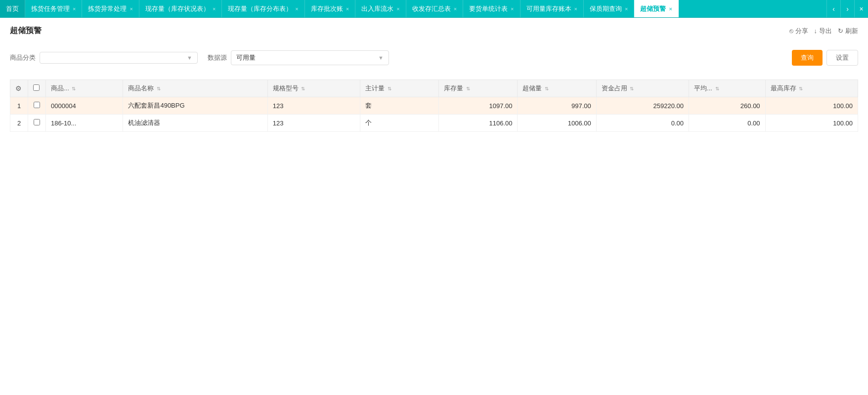 The image size is (868, 395). Describe the element at coordinates (848, 31) in the screenshot. I see `refresh-button: ↻ 刷新` at that location.